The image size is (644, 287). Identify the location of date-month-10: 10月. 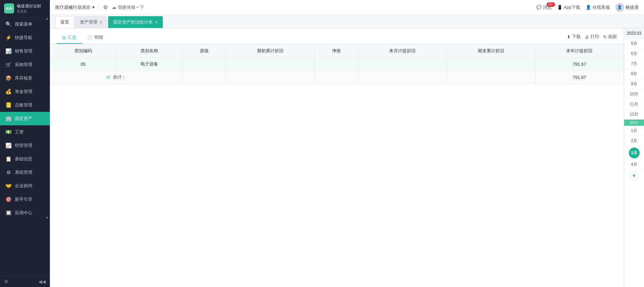
(634, 94).